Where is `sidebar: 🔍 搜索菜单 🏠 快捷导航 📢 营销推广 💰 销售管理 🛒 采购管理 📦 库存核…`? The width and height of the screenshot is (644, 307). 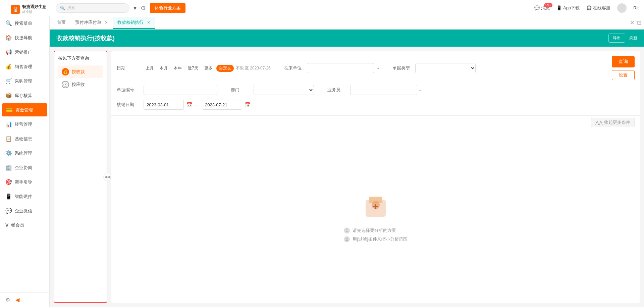 sidebar: 🔍 搜索菜单 🏠 快捷导航 📢 营销推广 💰 销售管理 🛒 采购管理 📦 库存核… is located at coordinates (25, 162).